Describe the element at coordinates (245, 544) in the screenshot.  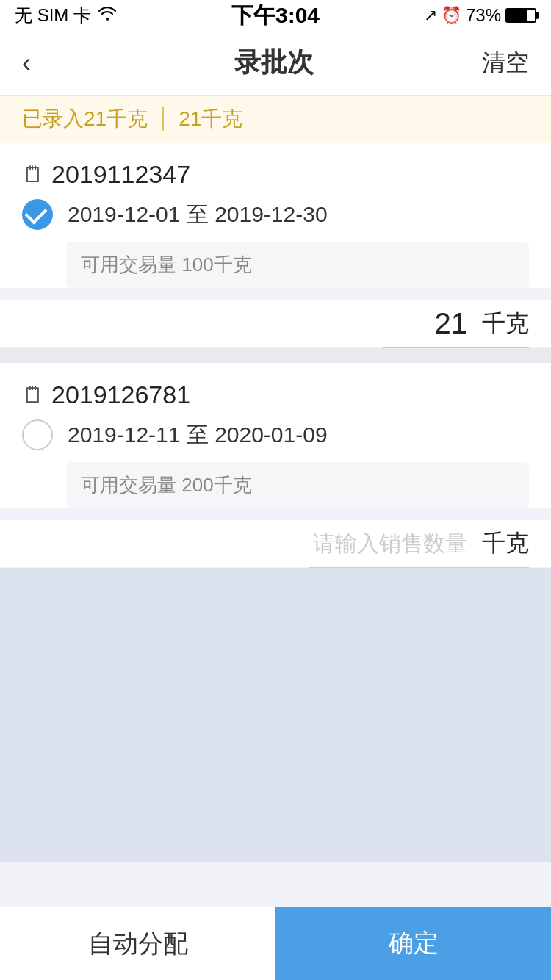
I see `batch2-input-placeholder: 请输入销售数量` at that location.